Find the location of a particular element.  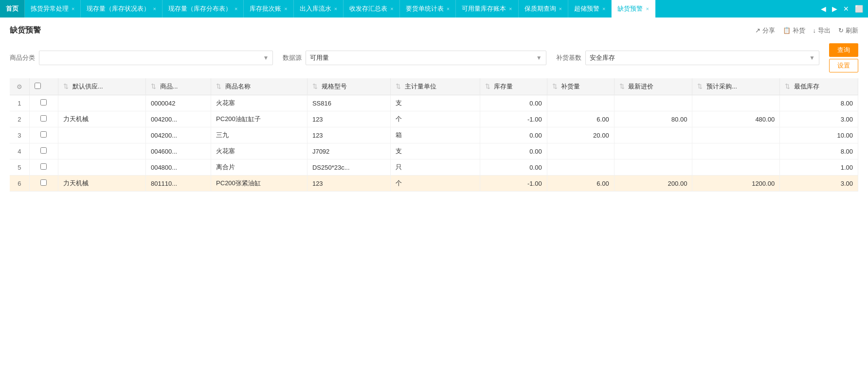

cell-est-purchase: 480.00 is located at coordinates (736, 120).